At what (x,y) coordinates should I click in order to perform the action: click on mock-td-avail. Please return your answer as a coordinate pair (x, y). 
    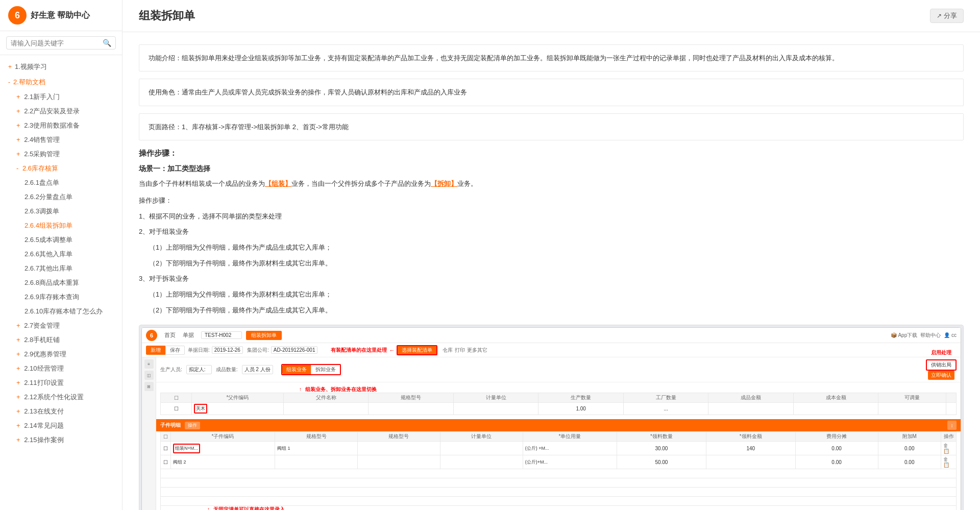
    Looking at the image, I should click on (913, 409).